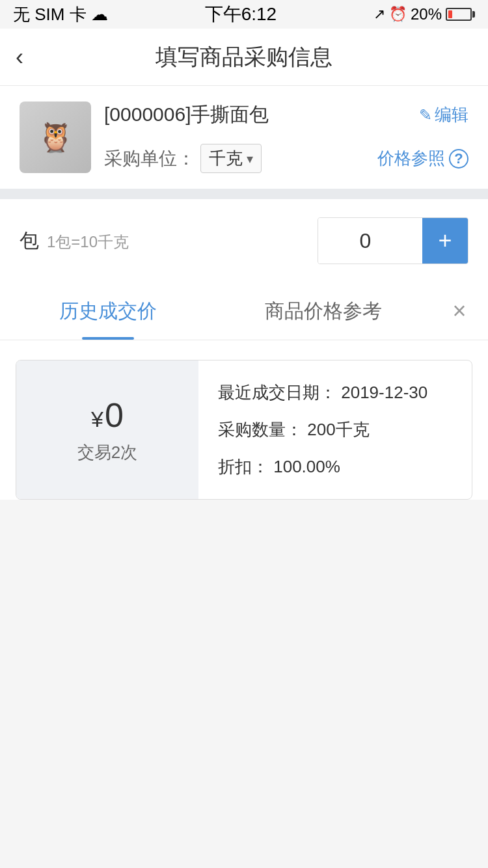 The height and width of the screenshot is (868, 488). What do you see at coordinates (244, 137) in the screenshot?
I see `product-card: 🦉 [0000006]手撕面包 ✎ 编辑 采购单位： 千克 ▾` at bounding box center [244, 137].